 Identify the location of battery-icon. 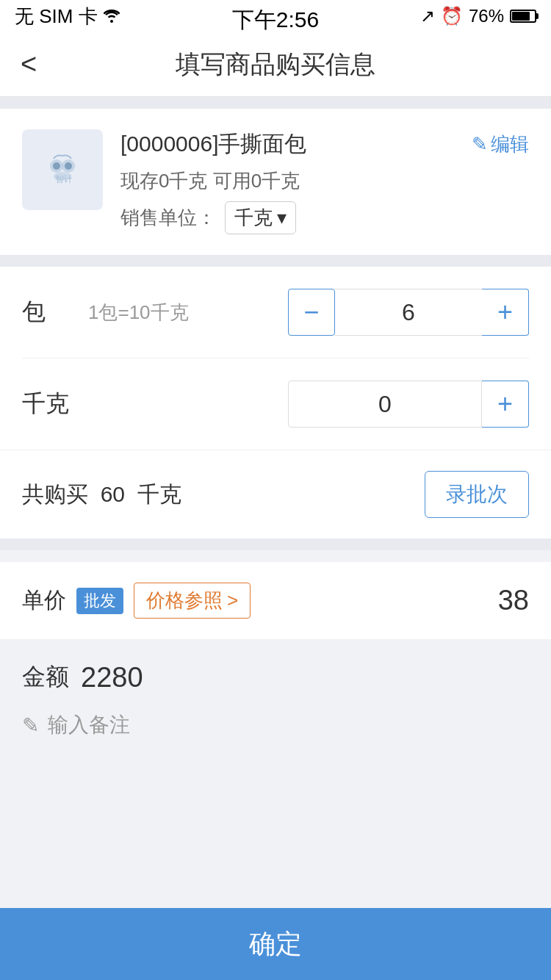
(523, 16).